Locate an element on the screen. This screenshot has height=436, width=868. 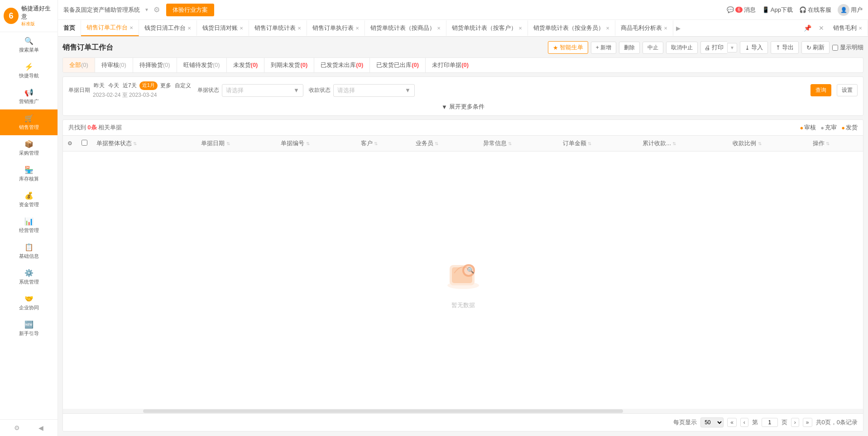
export-button: ⤒ 导出 is located at coordinates (785, 47).